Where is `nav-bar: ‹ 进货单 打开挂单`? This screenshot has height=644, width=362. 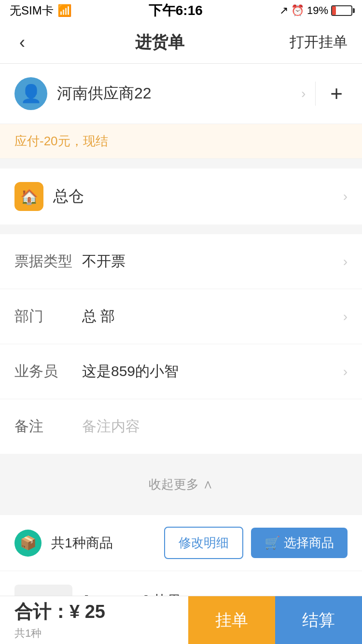 nav-bar: ‹ 进货单 打开挂单 is located at coordinates (181, 42).